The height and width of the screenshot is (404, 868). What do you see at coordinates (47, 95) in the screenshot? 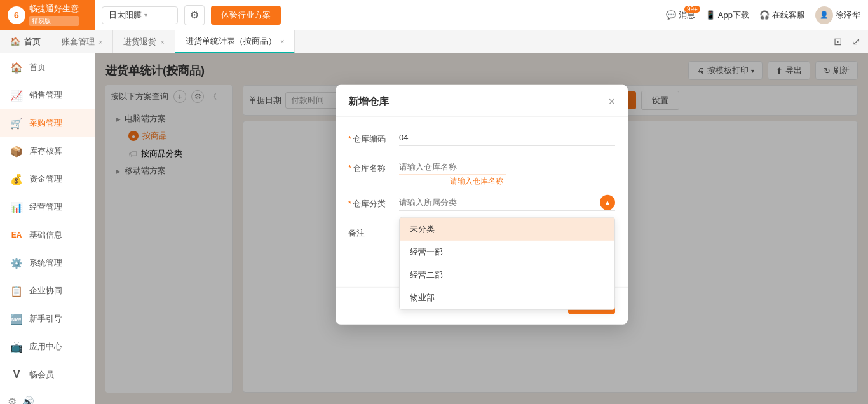
I see `sidebar-item-sales: 📈 销售管理` at bounding box center [47, 95].